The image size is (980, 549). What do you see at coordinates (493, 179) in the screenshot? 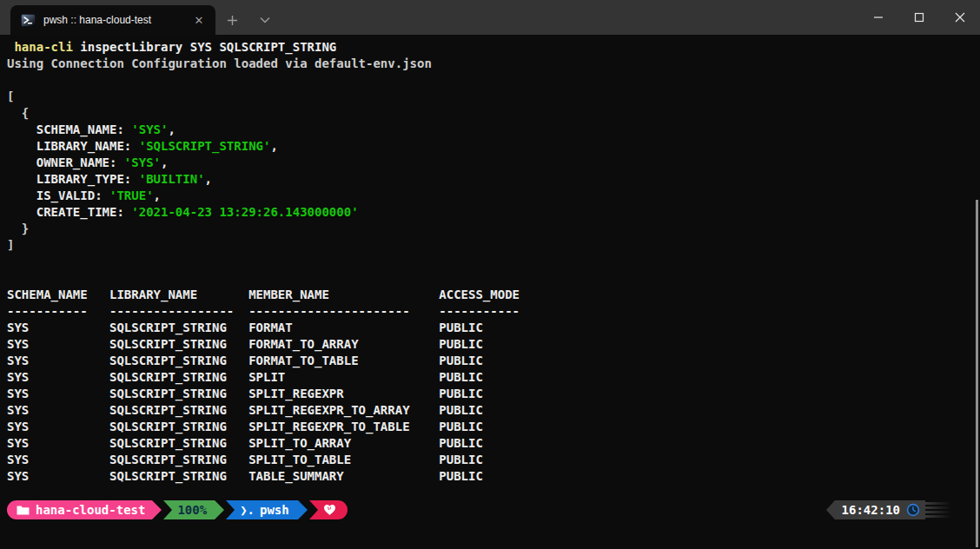
I see `json-field-line: LIBRARY_TYPE:'BUILTIN',` at bounding box center [493, 179].